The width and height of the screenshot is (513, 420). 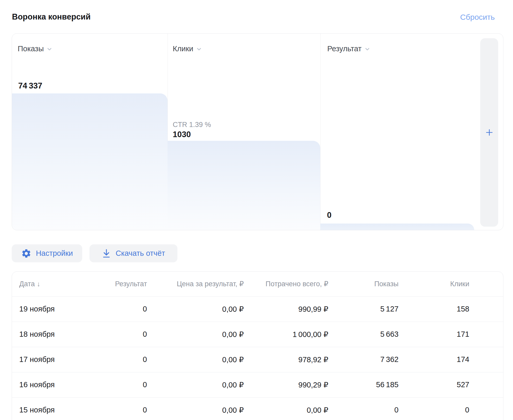 I want to click on ctr-label: CTR 1.39 %, so click(x=192, y=125).